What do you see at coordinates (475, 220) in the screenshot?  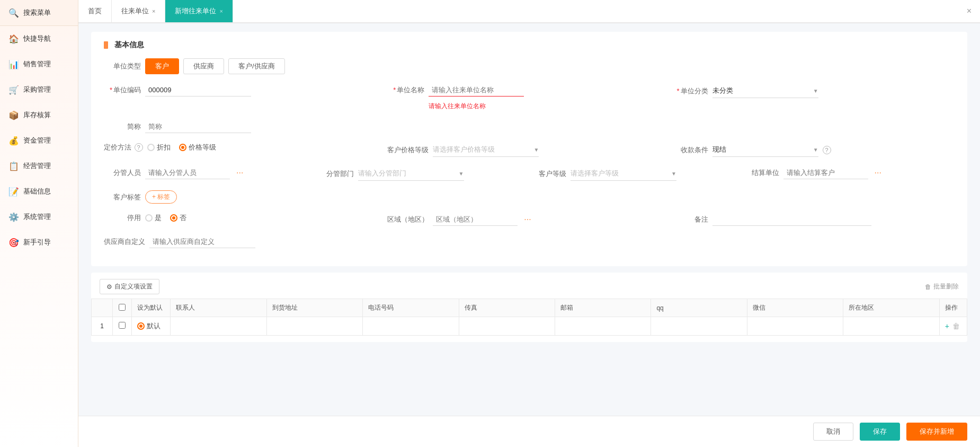 I see `region-input` at bounding box center [475, 220].